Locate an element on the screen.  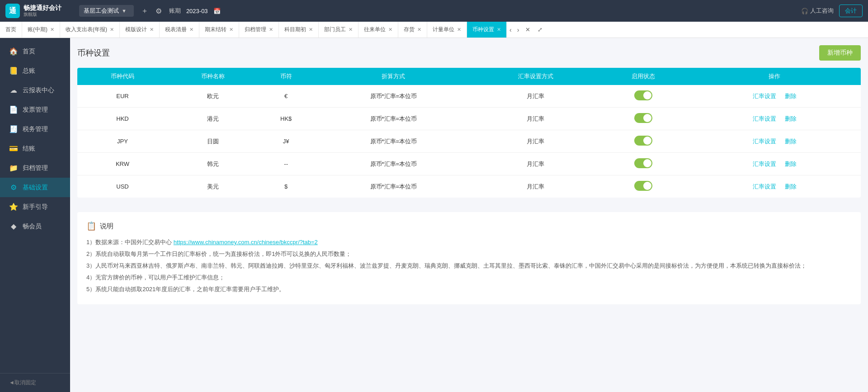
top-actions: ＋ ⚙ 账期 2023-03 📅 is located at coordinates (180, 11).